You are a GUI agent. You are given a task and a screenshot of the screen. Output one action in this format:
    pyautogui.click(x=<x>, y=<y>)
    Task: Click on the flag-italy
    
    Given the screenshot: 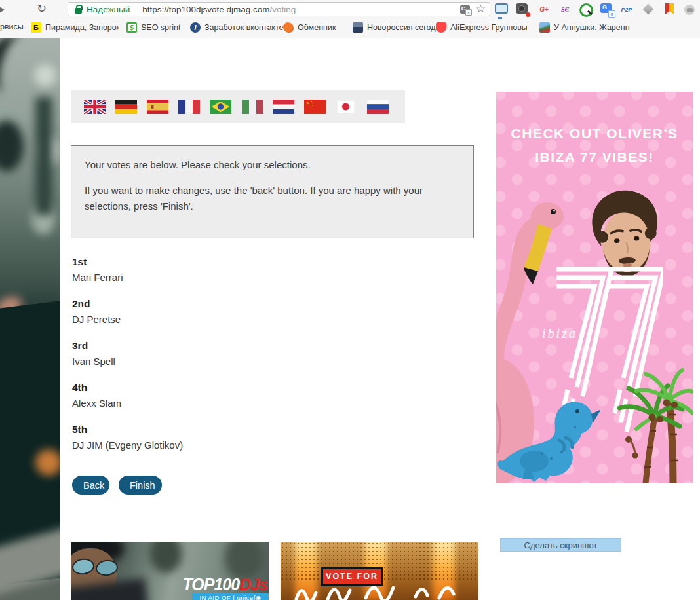 What is the action you would take?
    pyautogui.click(x=253, y=107)
    